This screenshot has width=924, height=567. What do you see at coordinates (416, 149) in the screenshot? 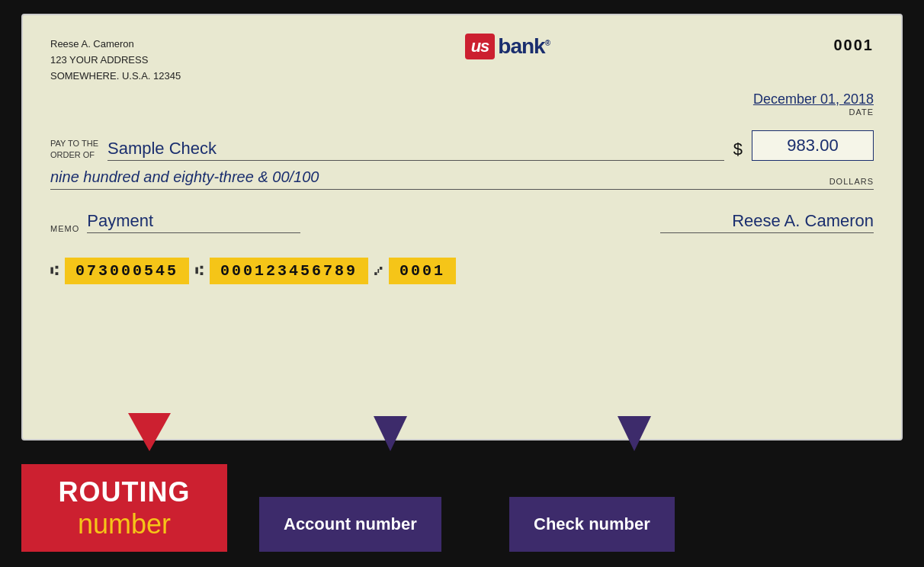
I see `payee-name: Sample Check` at bounding box center [416, 149].